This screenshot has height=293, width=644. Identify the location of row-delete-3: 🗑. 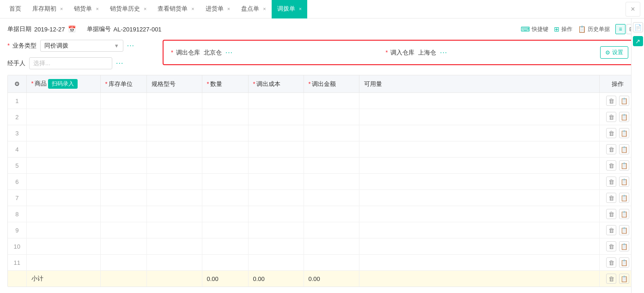
(611, 133).